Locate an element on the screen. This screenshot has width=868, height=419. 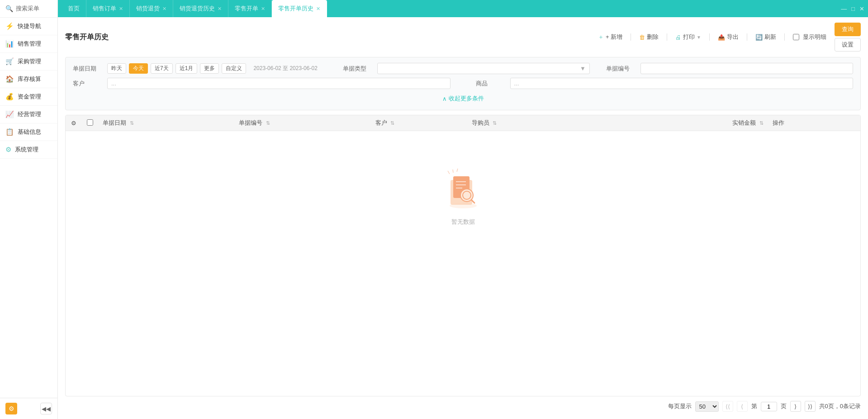
prev-page-btn: ⟨ is located at coordinates (742, 406).